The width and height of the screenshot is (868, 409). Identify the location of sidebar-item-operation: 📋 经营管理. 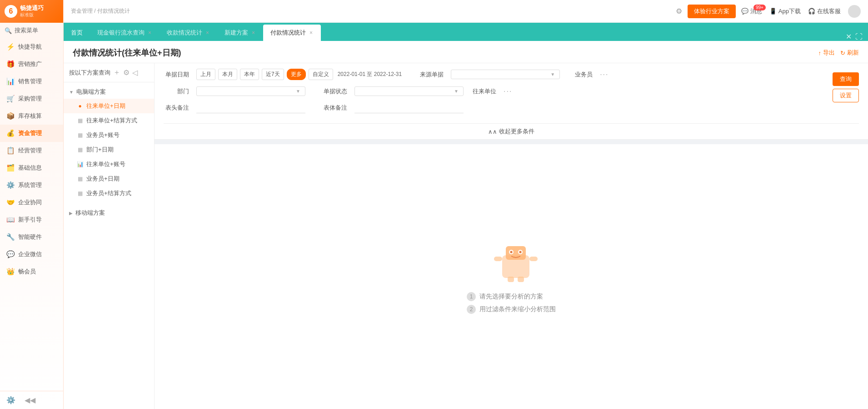
(32, 151).